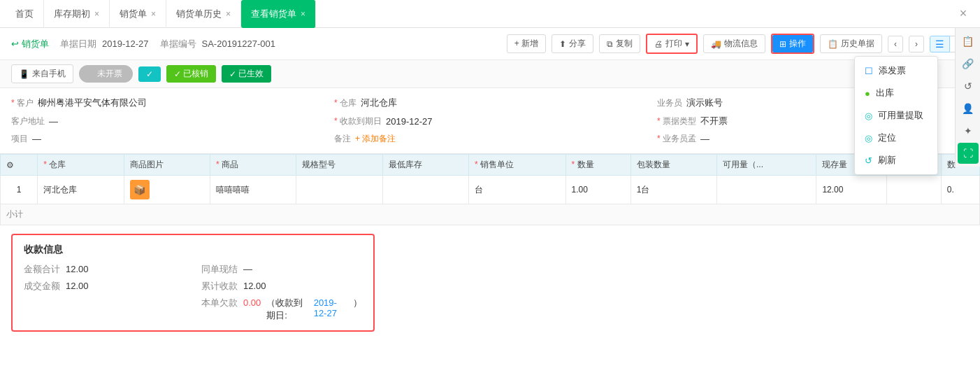 The height and width of the screenshot is (373, 980). Describe the element at coordinates (24, 74) in the screenshot. I see `phone-icon: 📱` at that location.